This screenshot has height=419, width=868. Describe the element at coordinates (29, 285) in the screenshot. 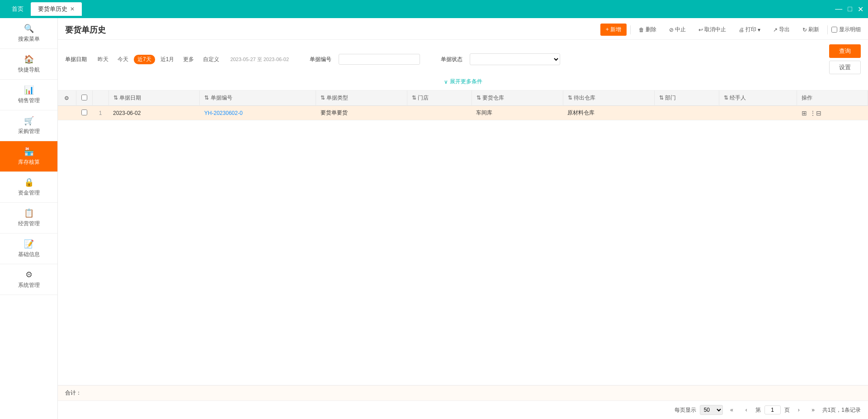

I see `sidebar-label-system: 系统管理` at that location.